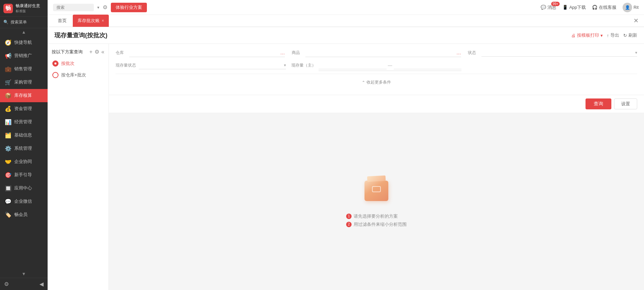 The image size is (644, 290). I want to click on empty-tips: 1 请先选择要分析的方案 2 用过滤条件来缩小分析范围, so click(376, 221).